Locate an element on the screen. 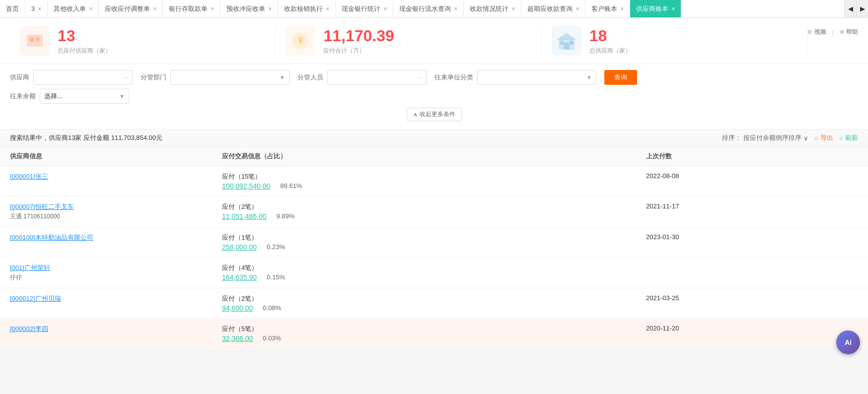 The image size is (868, 394). nav-tab-ap-adjust-close: × is located at coordinates (155, 9).